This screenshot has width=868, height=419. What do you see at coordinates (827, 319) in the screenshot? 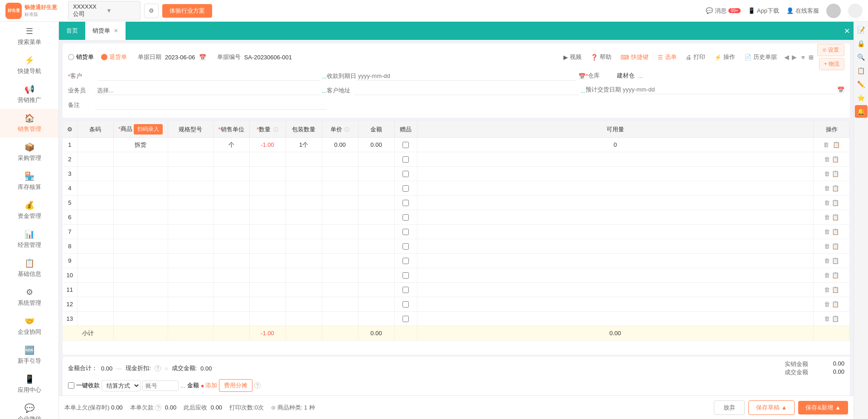
I see `row13-delete-icon: 🗑` at bounding box center [827, 319].